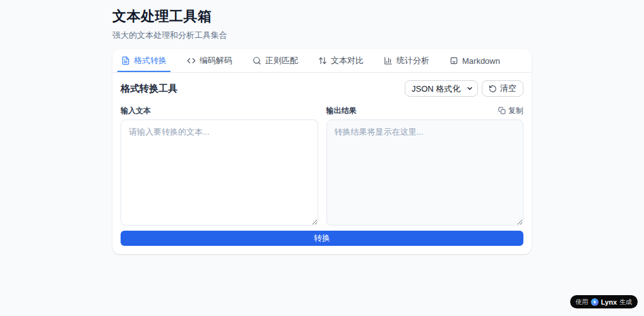 This screenshot has width=644, height=316. Describe the element at coordinates (347, 61) in the screenshot. I see `tab-label: 文本对比` at that location.